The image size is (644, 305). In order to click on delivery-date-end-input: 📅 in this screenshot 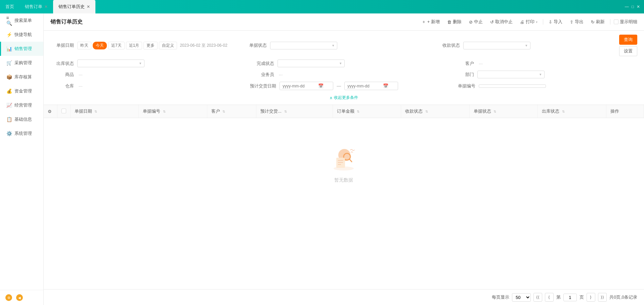, I will do `click(371, 86)`.